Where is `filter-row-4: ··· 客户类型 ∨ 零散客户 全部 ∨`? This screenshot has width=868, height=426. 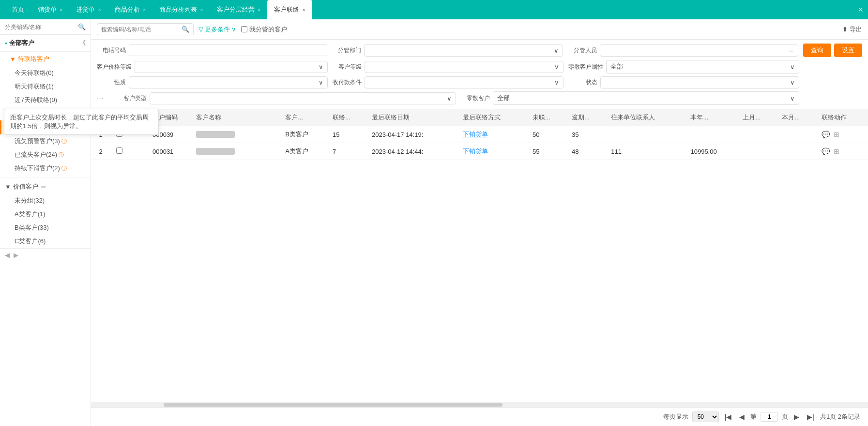
filter-row-4: ··· 客户类型 ∨ 零散客户 全部 ∨ is located at coordinates (479, 98).